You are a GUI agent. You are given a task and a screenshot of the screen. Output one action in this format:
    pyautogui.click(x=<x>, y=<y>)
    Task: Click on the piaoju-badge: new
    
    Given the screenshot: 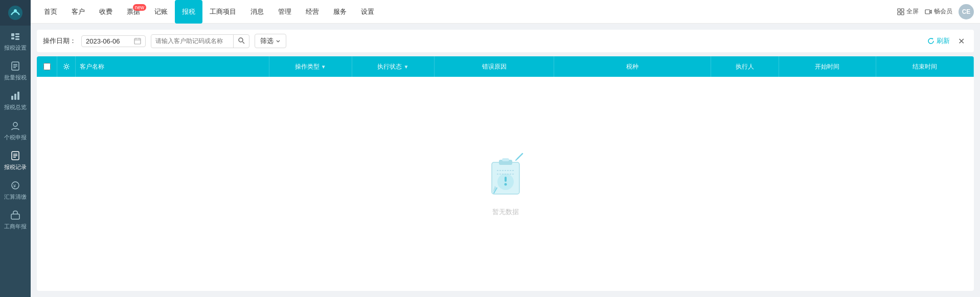 What is the action you would take?
    pyautogui.click(x=140, y=7)
    